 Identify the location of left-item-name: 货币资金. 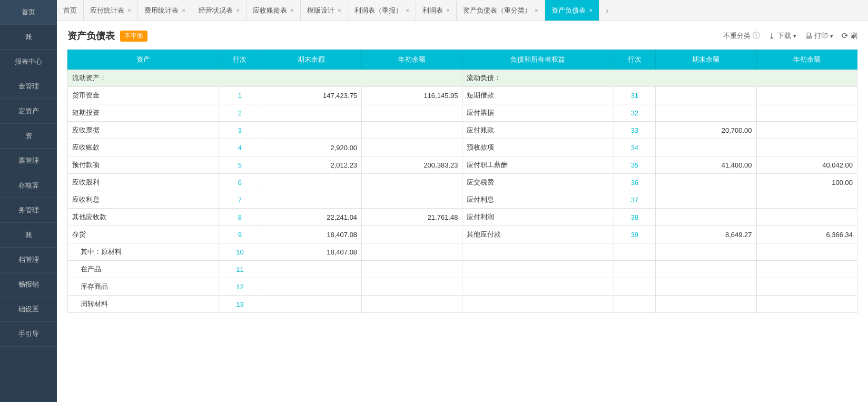
(143, 96).